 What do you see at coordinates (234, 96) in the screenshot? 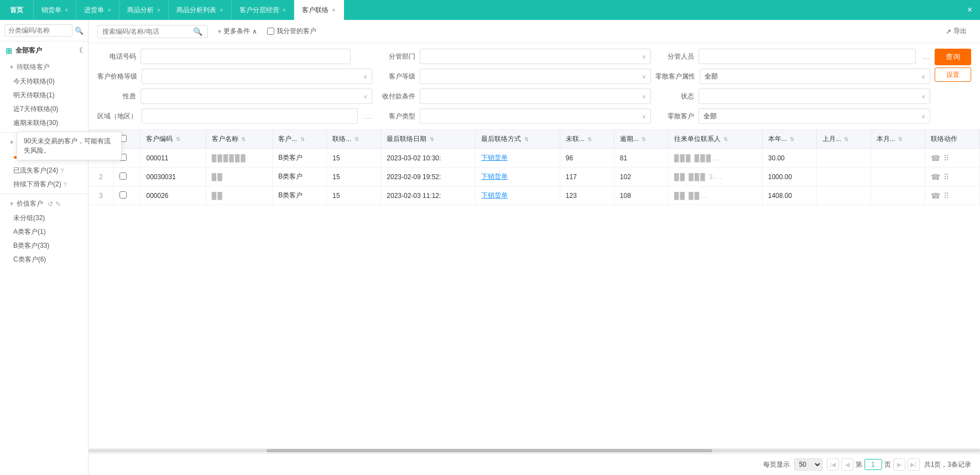
I see `filter-gender: 性质 ∨` at bounding box center [234, 96].